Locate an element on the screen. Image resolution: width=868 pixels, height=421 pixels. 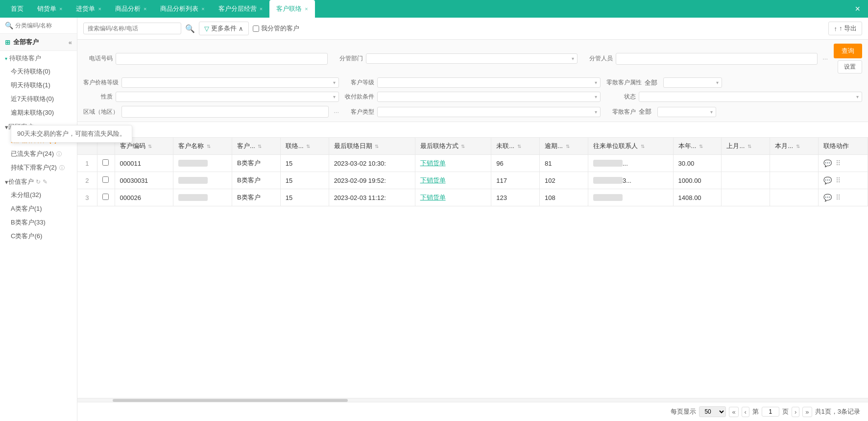
cell-rownum: 2 is located at coordinates (87, 180).